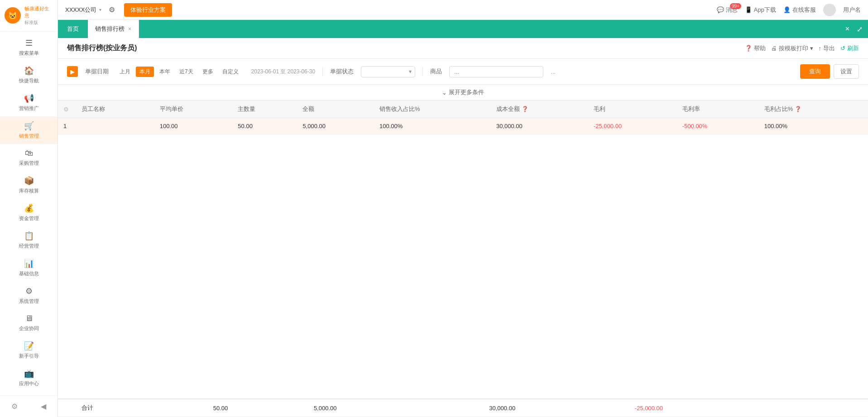 This screenshot has height=417, width=868. I want to click on tab-home: 首页, so click(73, 29).